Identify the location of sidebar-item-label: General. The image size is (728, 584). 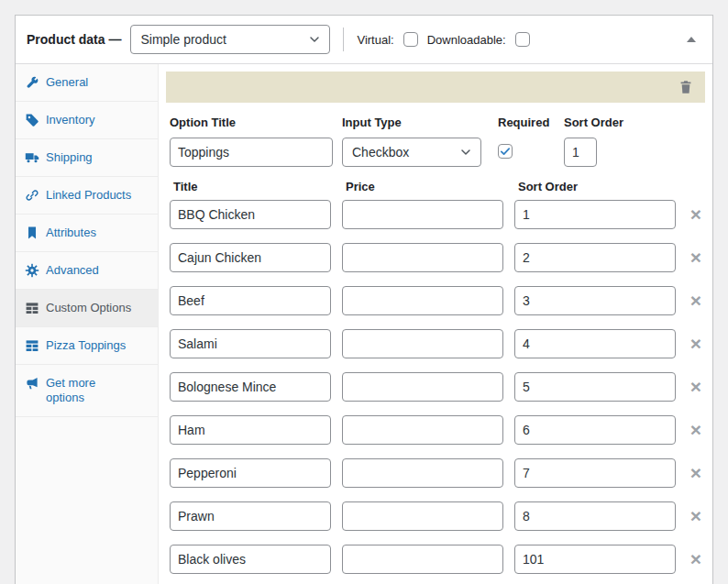
(67, 83).